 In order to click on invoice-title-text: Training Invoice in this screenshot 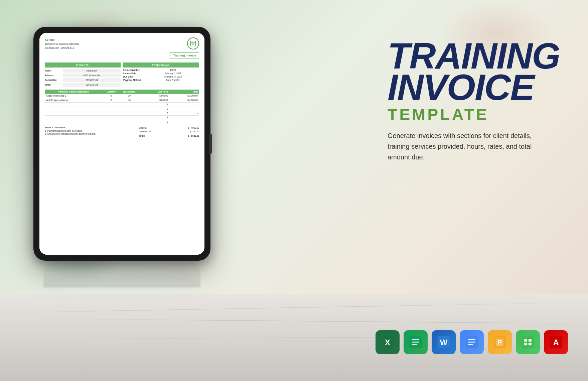, I will do `click(184, 55)`.